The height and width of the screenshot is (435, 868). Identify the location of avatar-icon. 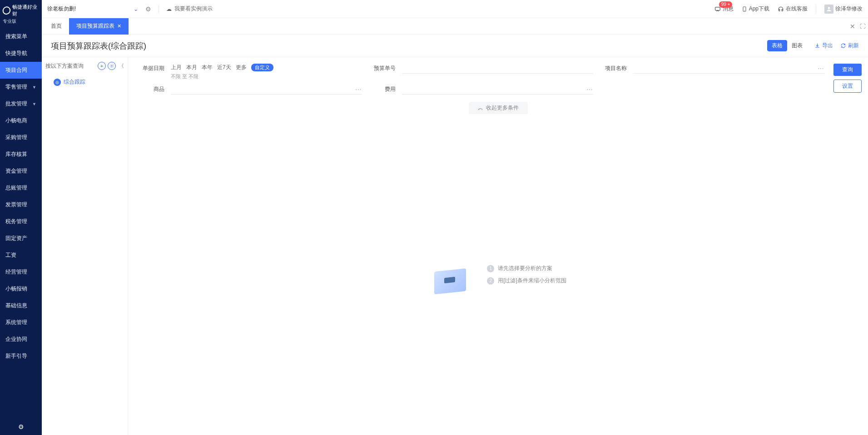
(829, 9).